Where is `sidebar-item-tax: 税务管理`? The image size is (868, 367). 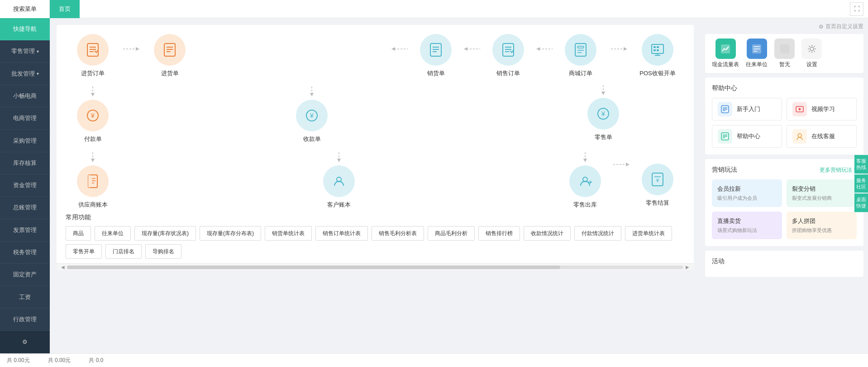
sidebar-item-tax: 税务管理 is located at coordinates (25, 253).